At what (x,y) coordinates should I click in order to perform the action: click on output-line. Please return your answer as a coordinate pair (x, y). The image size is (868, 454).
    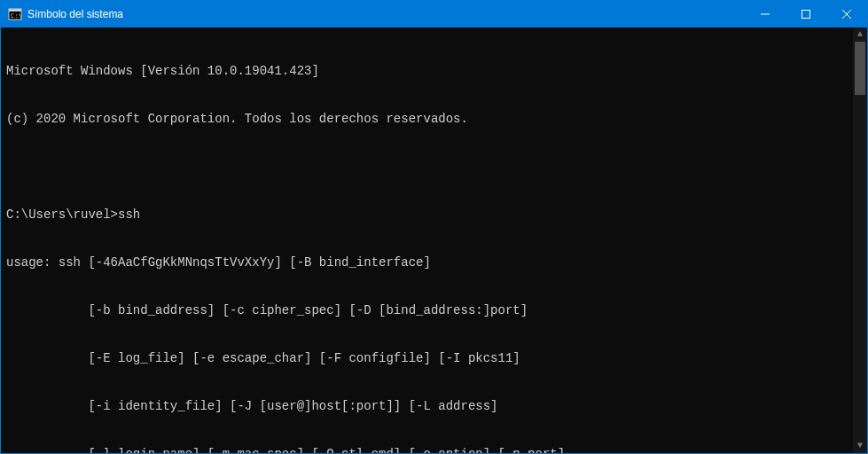
    Looking at the image, I should click on (434, 167).